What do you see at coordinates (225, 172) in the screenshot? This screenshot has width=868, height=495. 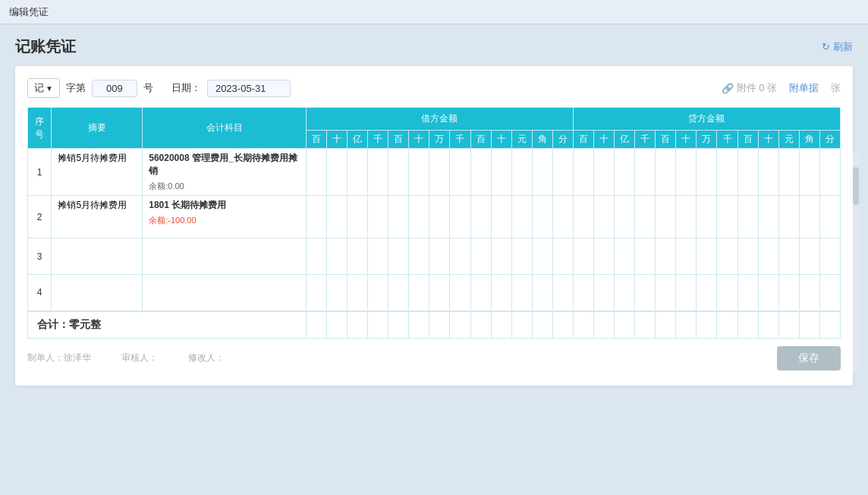 I see `row-account-1: 56020008 管理费用_长期待摊费用摊销余额:0.00` at bounding box center [225, 172].